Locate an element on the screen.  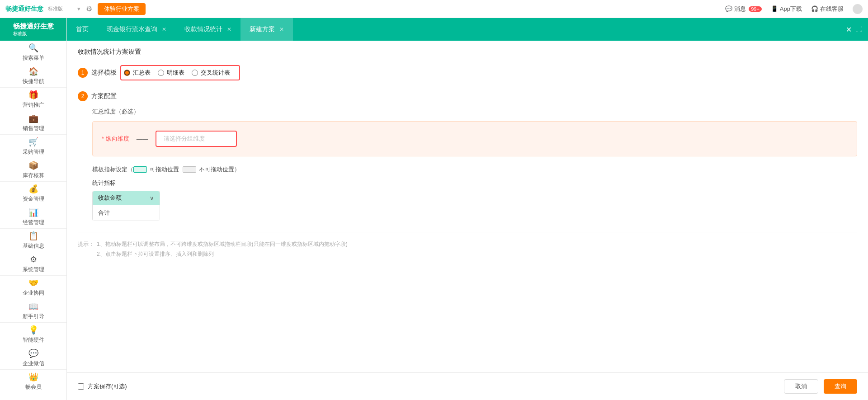
dimension-section-title: 汇总维度（必选） is located at coordinates (475, 112).